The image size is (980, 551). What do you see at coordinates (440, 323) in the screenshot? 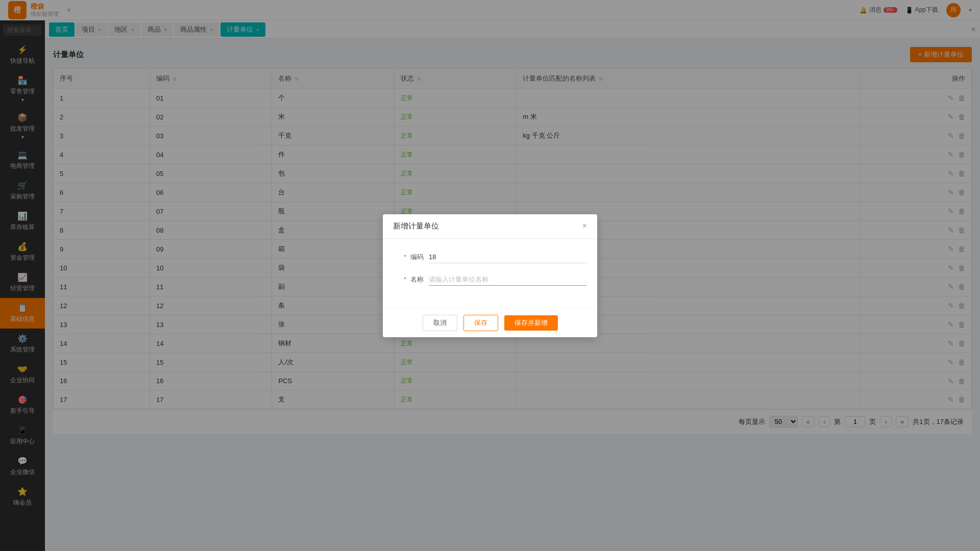
I see `cancel-button: 取消` at bounding box center [440, 323].